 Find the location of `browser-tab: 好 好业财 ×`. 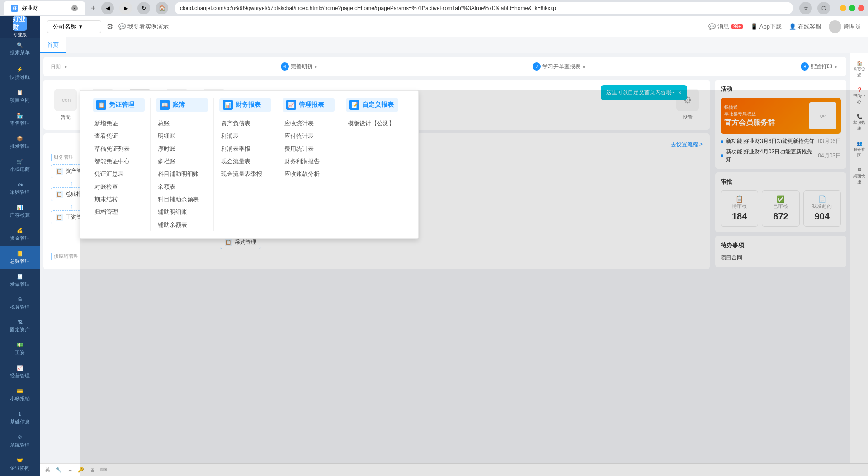

browser-tab: 好 好业财 × is located at coordinates (44, 8).